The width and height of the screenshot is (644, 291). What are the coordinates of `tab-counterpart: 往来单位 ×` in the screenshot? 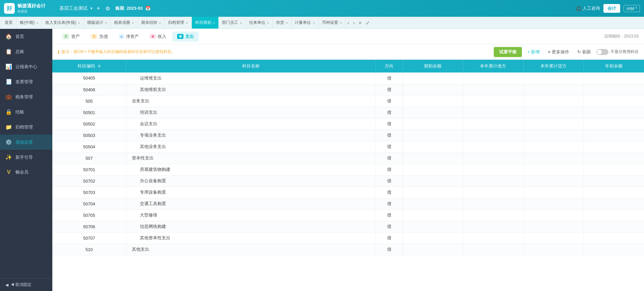 It's located at (259, 23).